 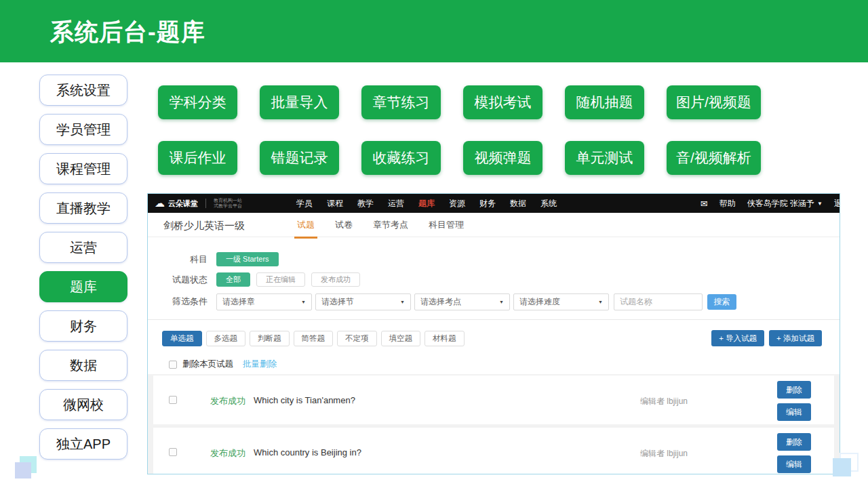 I want to click on select-all-checkbox, so click(x=173, y=365).